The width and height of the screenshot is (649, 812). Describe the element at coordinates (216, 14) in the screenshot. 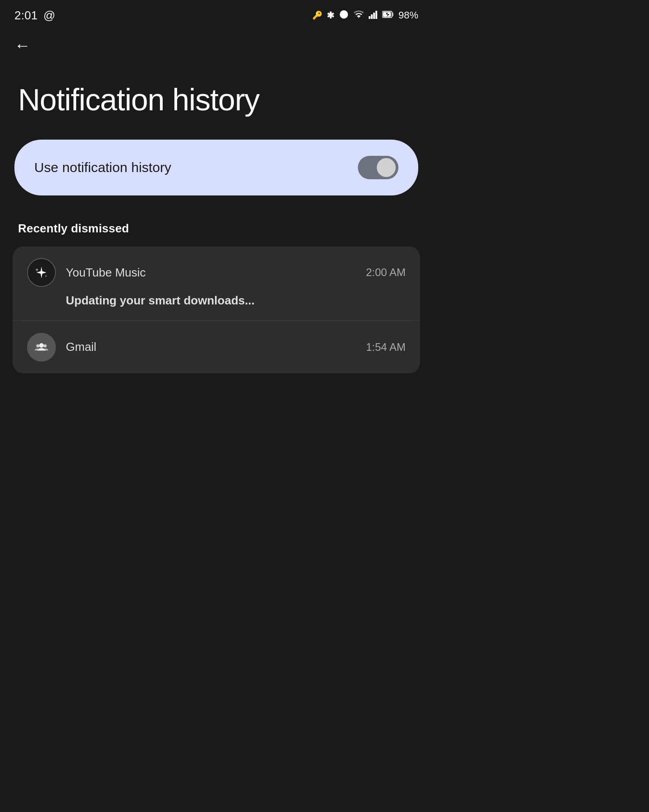

I see `status-bar: 2:01 @ 🔑 ✱` at that location.